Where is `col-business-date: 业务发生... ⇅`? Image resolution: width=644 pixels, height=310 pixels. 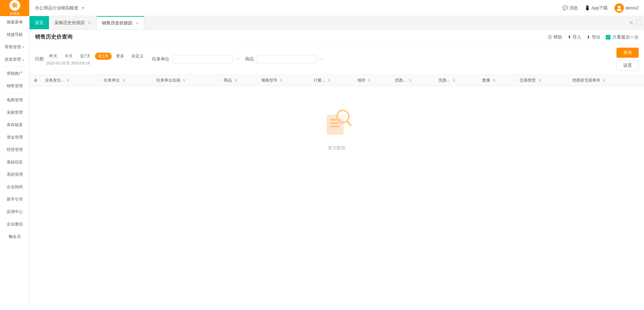
col-business-date: 业务发生... ⇅ is located at coordinates (71, 81).